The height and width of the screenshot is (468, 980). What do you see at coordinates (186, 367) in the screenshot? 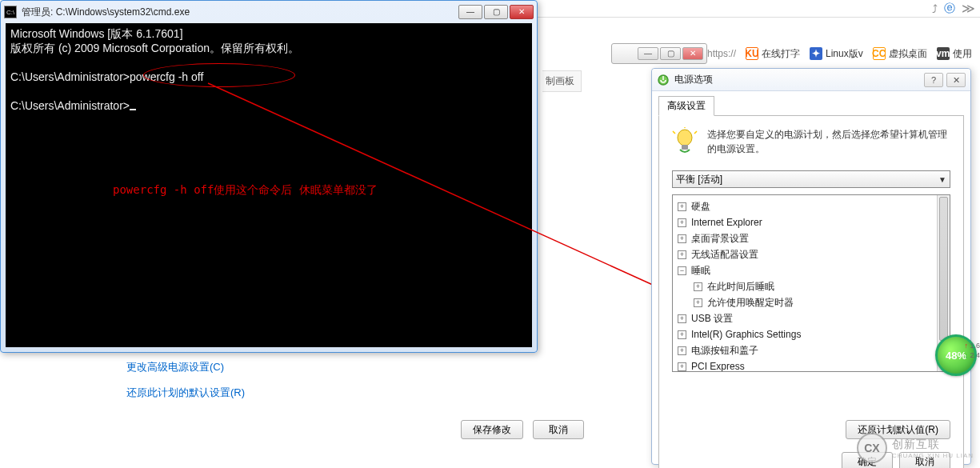
I see `change-advanced-link: 更改高级电源设置(C)` at bounding box center [186, 367].